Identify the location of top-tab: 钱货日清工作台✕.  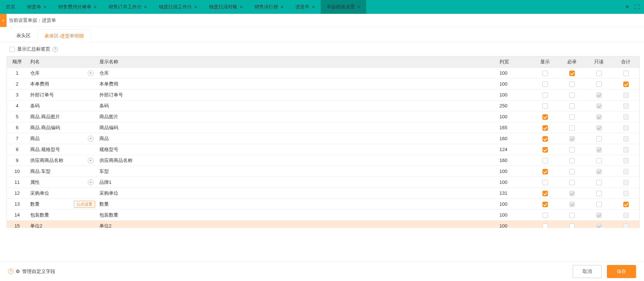
(178, 7).